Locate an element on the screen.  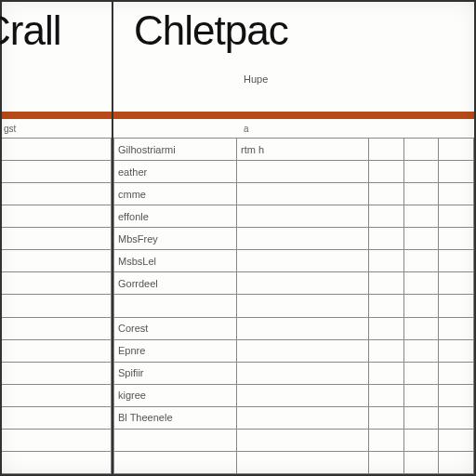
table-row: Epnre is located at coordinates (294, 350).